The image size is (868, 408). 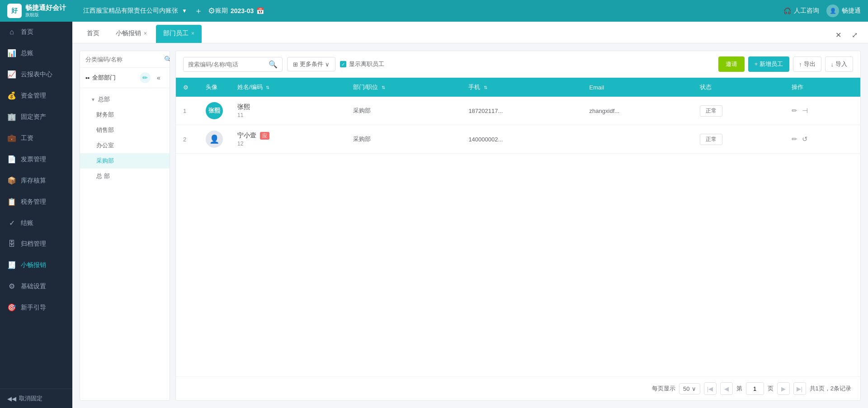 I want to click on logo-text: 畅捷通好会计, so click(x=46, y=8).